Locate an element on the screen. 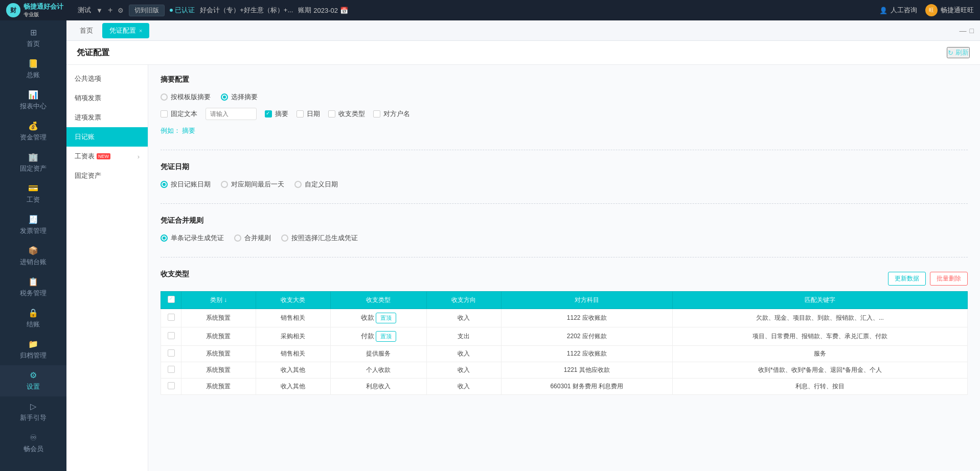 Image resolution: width=980 pixels, height=471 pixels. user-menu: 旺 畅捷通旺旺 is located at coordinates (950, 10).